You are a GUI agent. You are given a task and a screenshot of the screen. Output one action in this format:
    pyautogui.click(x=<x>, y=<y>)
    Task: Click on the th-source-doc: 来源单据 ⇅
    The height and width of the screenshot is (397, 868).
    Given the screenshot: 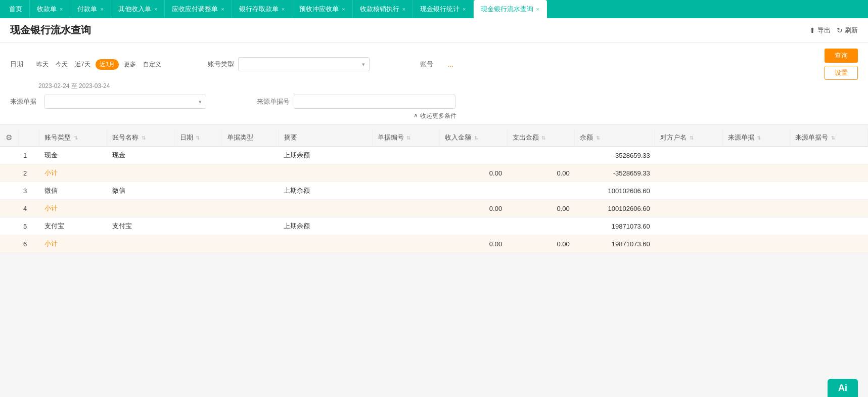 What is the action you would take?
    pyautogui.click(x=756, y=138)
    